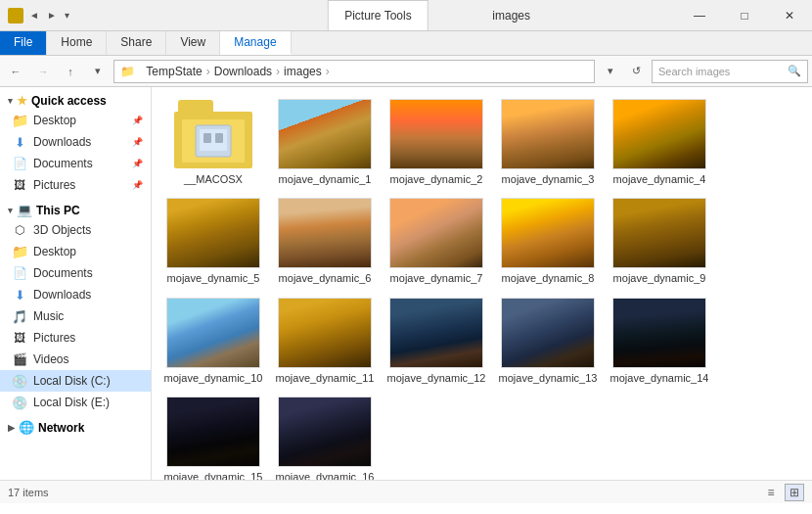  Describe the element at coordinates (196, 106) in the screenshot. I see `folder-tab` at that location.